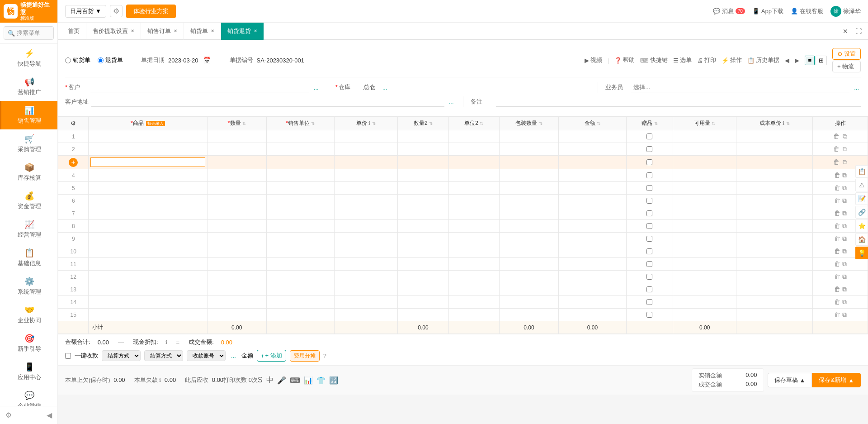 The width and height of the screenshot is (868, 424). What do you see at coordinates (29, 33) in the screenshot?
I see `sidebar-search: 🔍 搜索菜单` at bounding box center [29, 33].